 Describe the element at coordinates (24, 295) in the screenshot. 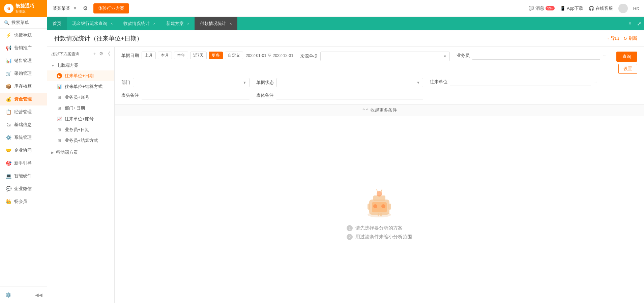

I see `sidebar-bottom: ⚙️ ◀◀` at that location.